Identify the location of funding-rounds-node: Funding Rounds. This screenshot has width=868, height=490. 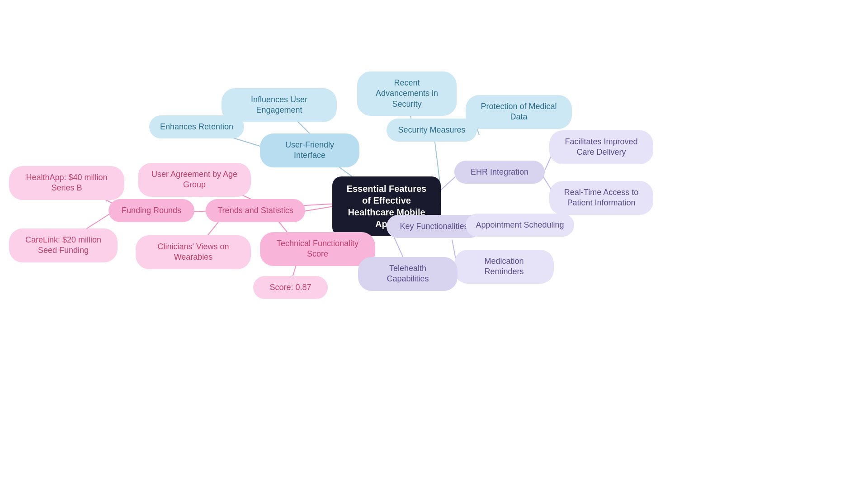
(151, 211).